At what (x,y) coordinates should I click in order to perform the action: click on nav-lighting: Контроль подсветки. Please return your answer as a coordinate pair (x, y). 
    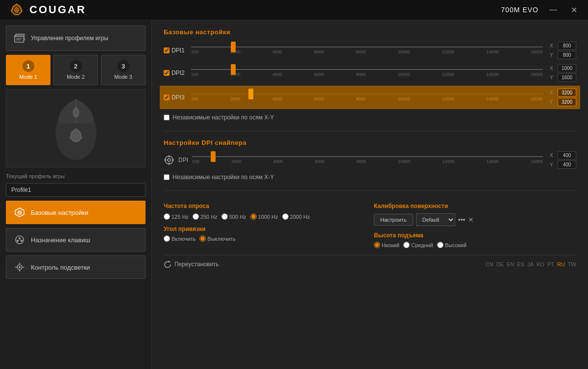
    Looking at the image, I should click on (75, 267).